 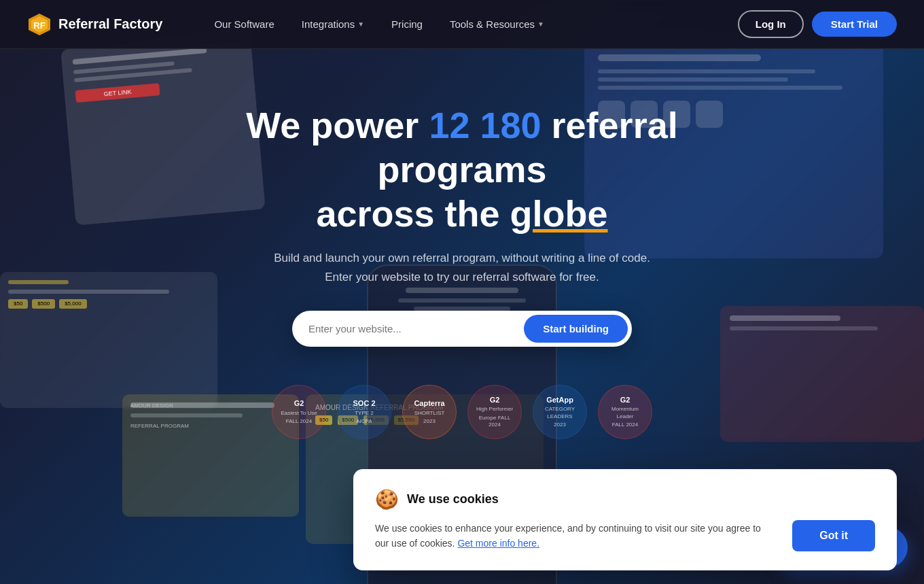 What do you see at coordinates (39, 26) in the screenshot?
I see `svg-text: RF` at bounding box center [39, 26].